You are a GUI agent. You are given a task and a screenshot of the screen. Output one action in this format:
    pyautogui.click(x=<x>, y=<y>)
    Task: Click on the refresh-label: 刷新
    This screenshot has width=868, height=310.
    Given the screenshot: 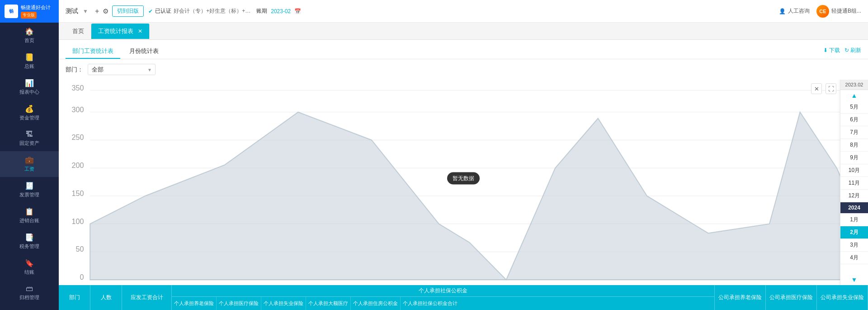 What is the action you would take?
    pyautogui.click(x=856, y=51)
    